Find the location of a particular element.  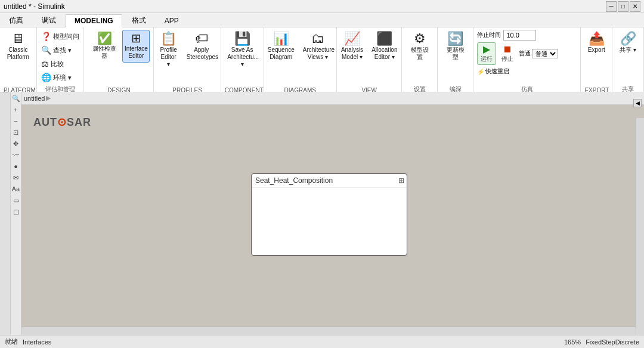

stop-button: ⏹ 停止 is located at coordinates (507, 54).